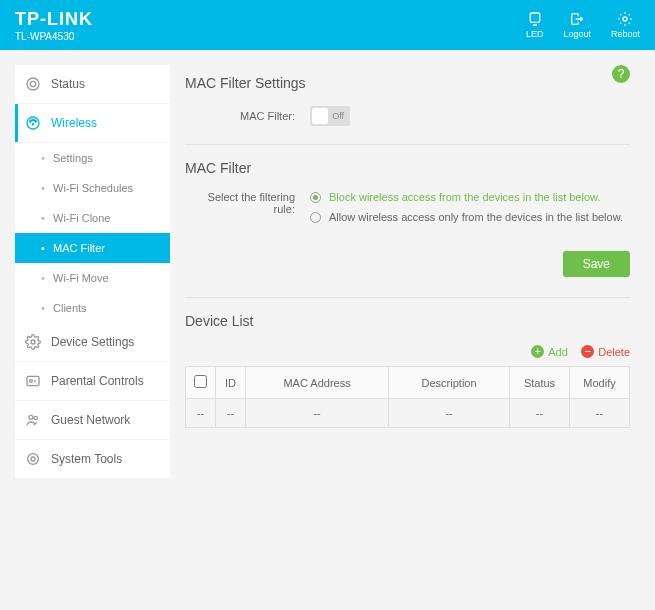  Describe the element at coordinates (54, 20) in the screenshot. I see `logo: TP-LINK` at that location.